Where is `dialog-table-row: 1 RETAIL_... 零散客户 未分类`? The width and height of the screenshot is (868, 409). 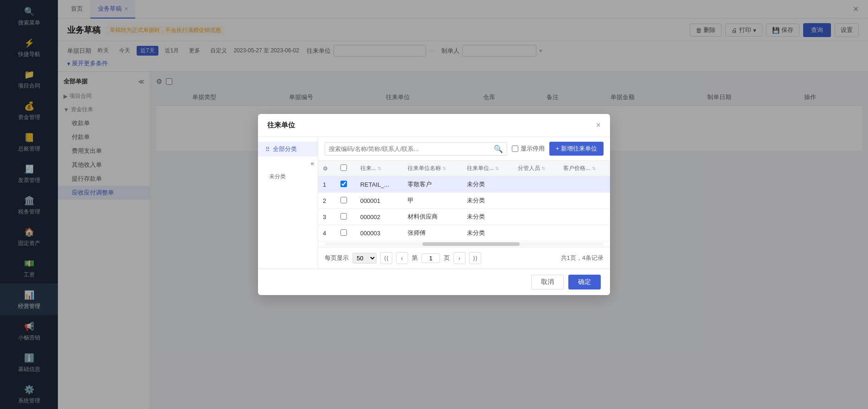
dialog-table-row: 1 RETAIL_... 零散客户 未分类 is located at coordinates (464, 184).